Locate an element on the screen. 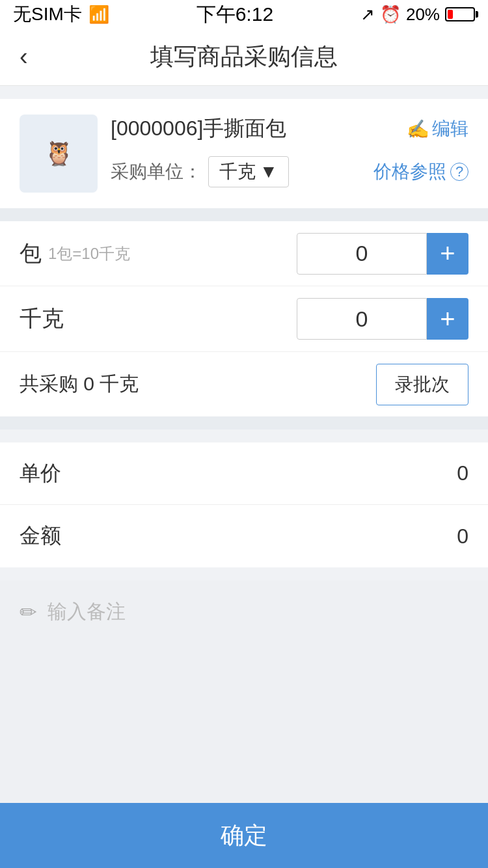 Image resolution: width=488 pixels, height=868 pixels. kg-label: 千克 is located at coordinates (42, 319).